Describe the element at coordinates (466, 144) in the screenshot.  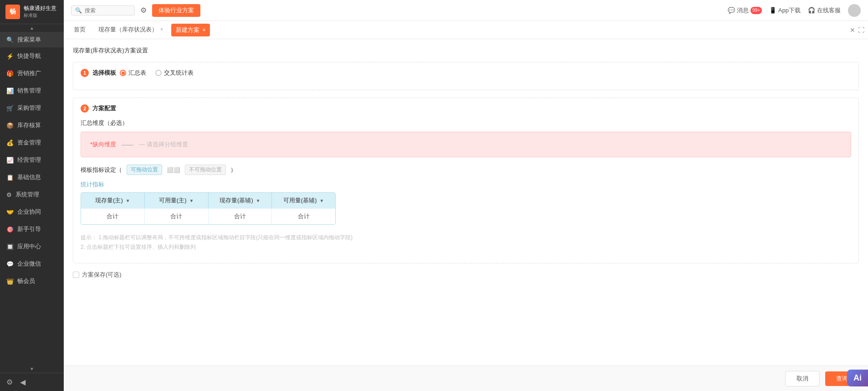
I see `dimension-box: *纵向维度 —— — 请选择分组维度` at that location.